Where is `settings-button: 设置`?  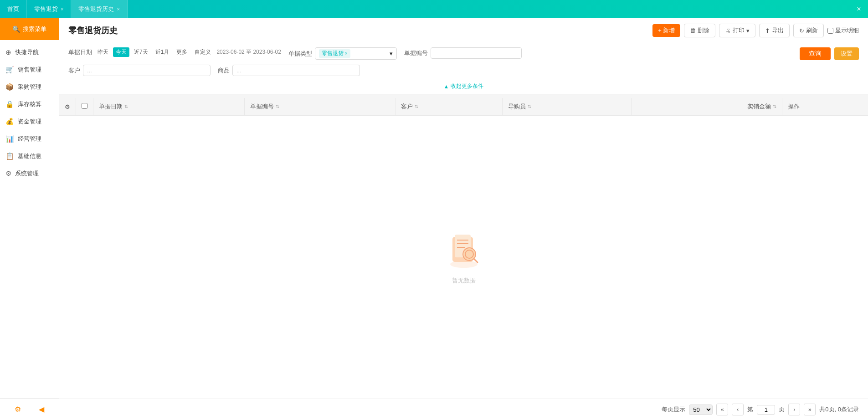 settings-button: 设置 is located at coordinates (847, 54).